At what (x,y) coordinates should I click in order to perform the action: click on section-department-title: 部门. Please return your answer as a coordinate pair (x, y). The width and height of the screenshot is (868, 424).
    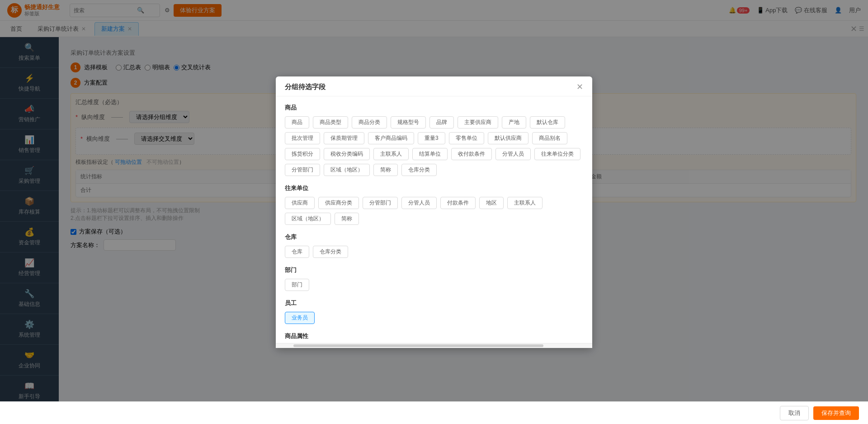
    Looking at the image, I should click on (434, 270).